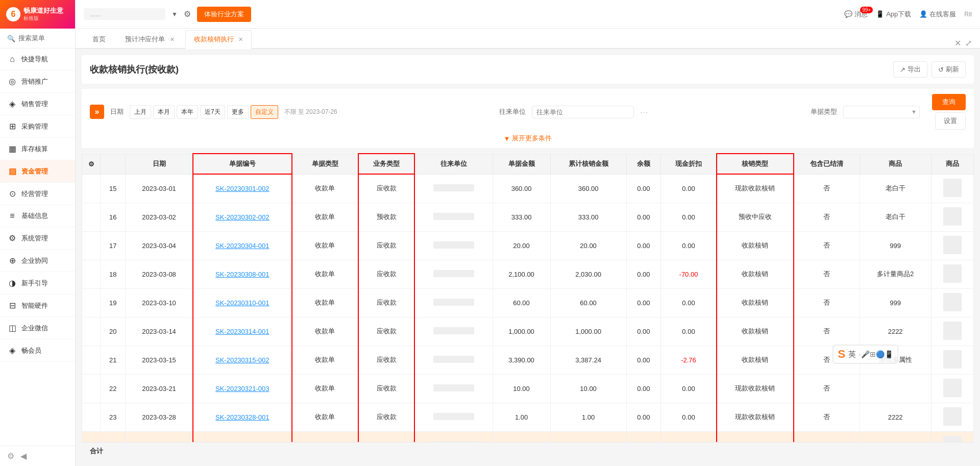 The height and width of the screenshot is (466, 980). Describe the element at coordinates (38, 194) in the screenshot. I see `sidebar-item-operation: ⊙经营管理` at that location.